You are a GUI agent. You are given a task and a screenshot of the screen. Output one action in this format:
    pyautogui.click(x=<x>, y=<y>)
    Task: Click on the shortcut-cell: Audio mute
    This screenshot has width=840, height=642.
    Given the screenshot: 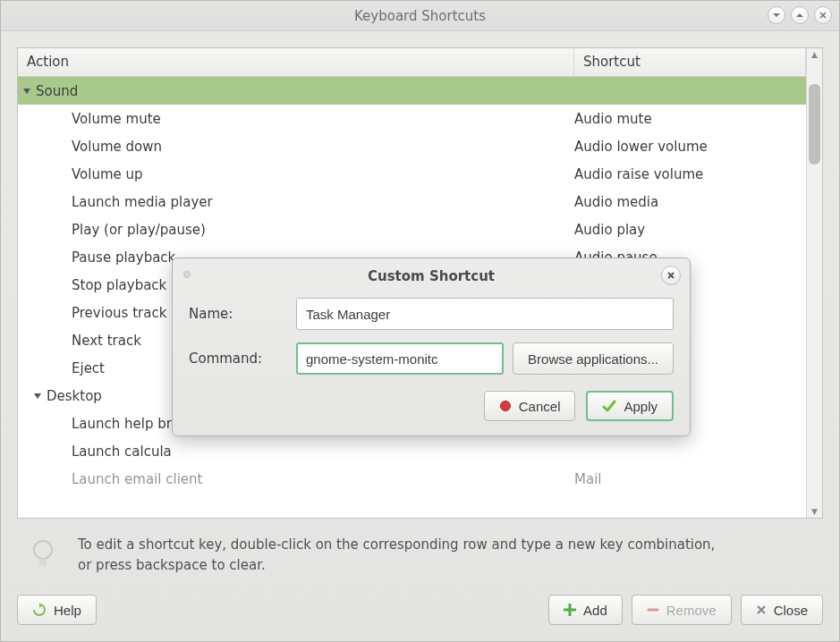 What is the action you would take?
    pyautogui.click(x=691, y=119)
    